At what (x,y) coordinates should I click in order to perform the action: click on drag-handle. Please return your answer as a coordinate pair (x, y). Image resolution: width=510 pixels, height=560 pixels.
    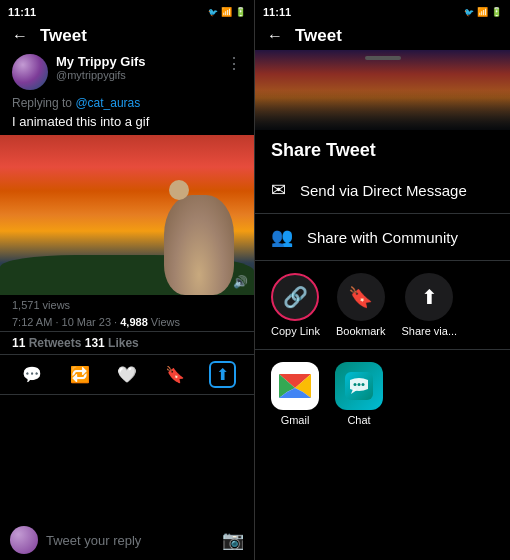
    Looking at the image, I should click on (383, 58).